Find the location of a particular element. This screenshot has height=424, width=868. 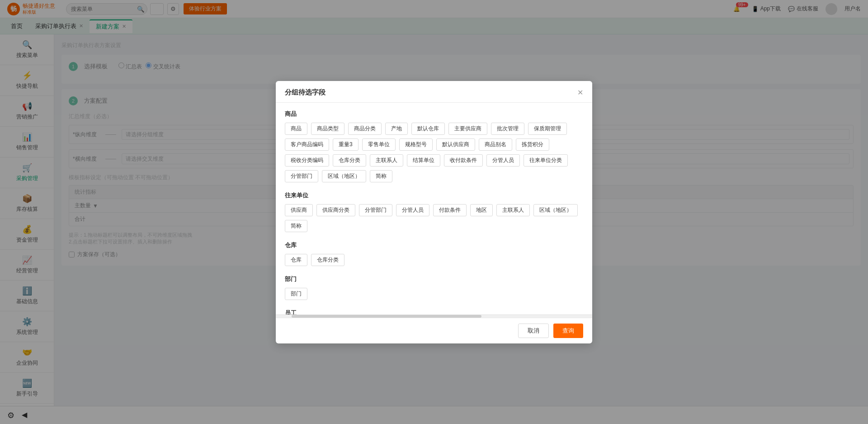

confirm-button: 查询 is located at coordinates (568, 331).